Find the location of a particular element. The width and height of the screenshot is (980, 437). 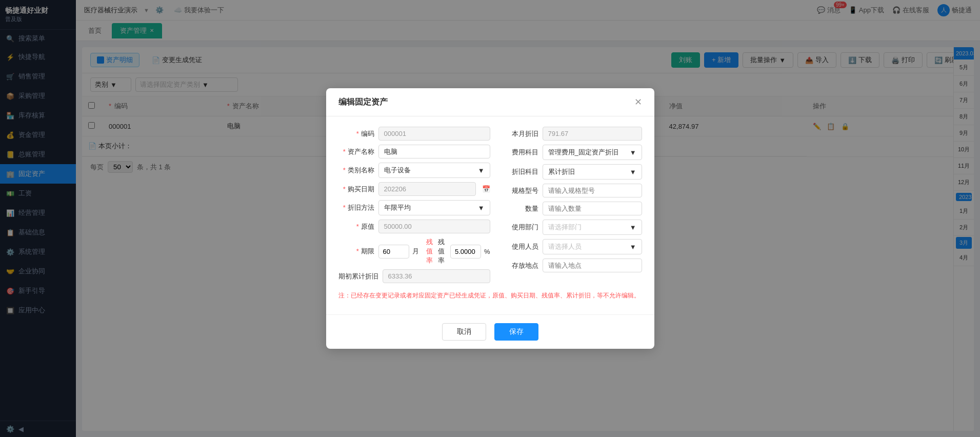

save-button: 保存 is located at coordinates (516, 332).